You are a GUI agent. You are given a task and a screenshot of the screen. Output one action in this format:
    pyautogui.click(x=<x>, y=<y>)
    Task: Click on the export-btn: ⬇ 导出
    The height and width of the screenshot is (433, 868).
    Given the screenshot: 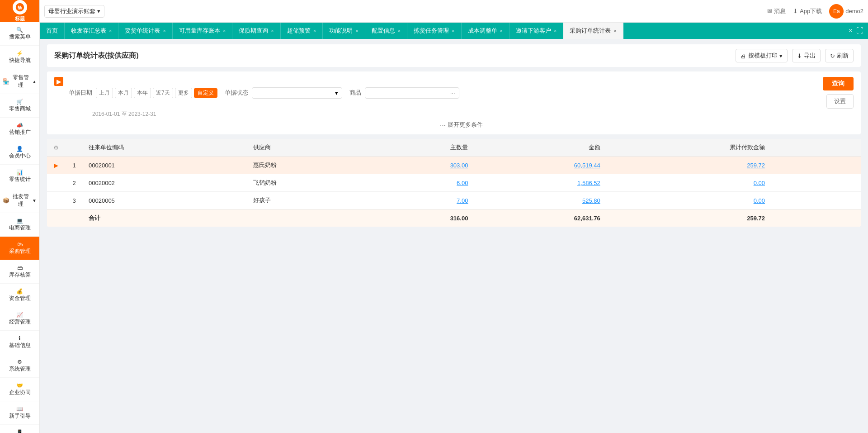 What is the action you would take?
    pyautogui.click(x=807, y=56)
    